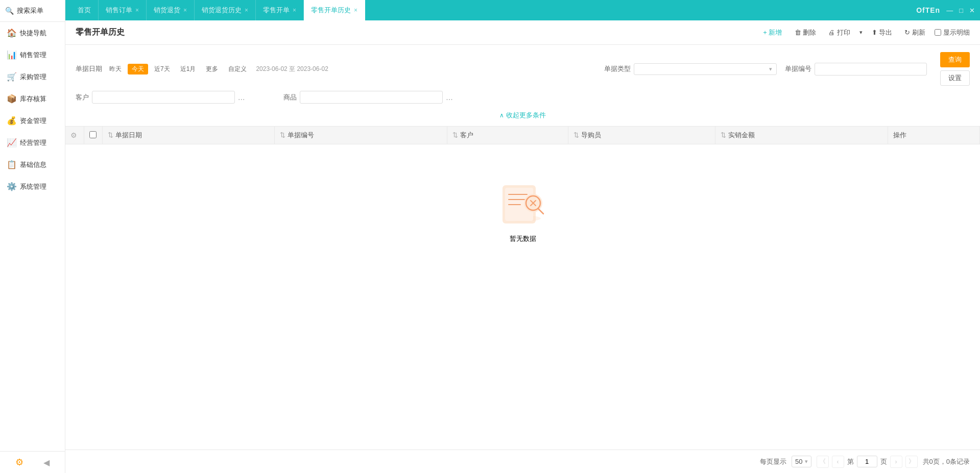 This screenshot has height=473, width=980. I want to click on brand-label: OfTEn, so click(928, 10).